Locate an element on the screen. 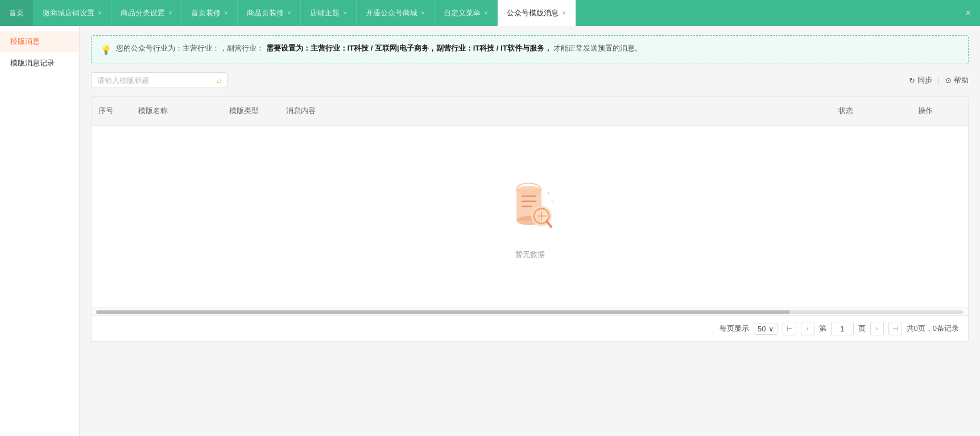 The width and height of the screenshot is (980, 436). sync-button: ↻ 同步 is located at coordinates (920, 80).